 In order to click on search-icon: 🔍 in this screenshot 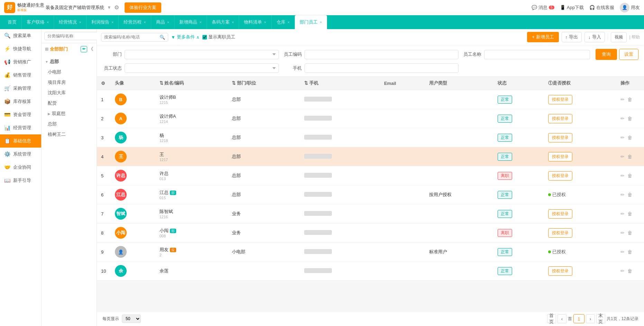, I will do `click(162, 37)`.